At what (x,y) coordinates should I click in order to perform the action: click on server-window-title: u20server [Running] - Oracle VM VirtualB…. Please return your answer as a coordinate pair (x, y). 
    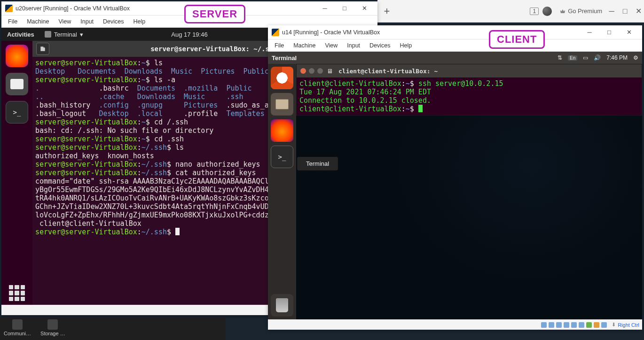
    Looking at the image, I should click on (165, 8).